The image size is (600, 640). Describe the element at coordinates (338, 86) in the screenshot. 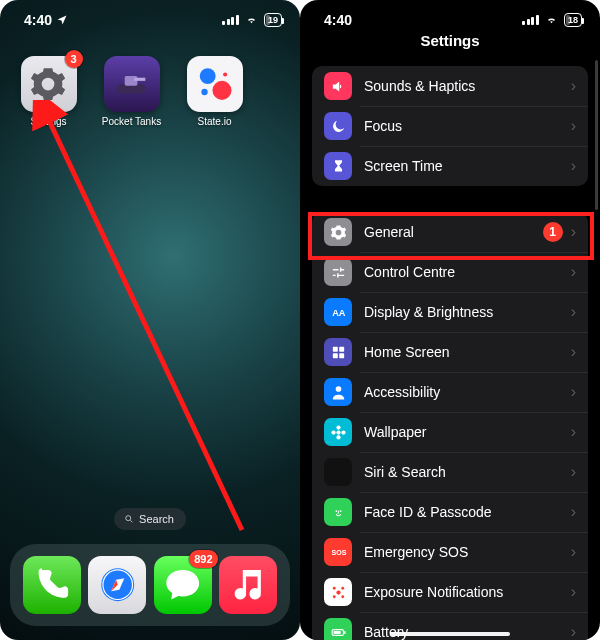

I see `speaker-icon` at that location.